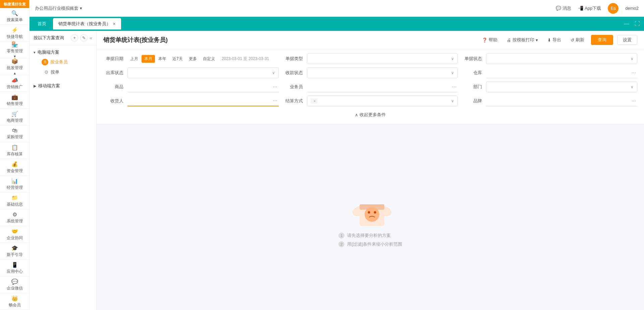  What do you see at coordinates (203, 101) in the screenshot?
I see `receiver-underline-select: ···` at bounding box center [203, 101].